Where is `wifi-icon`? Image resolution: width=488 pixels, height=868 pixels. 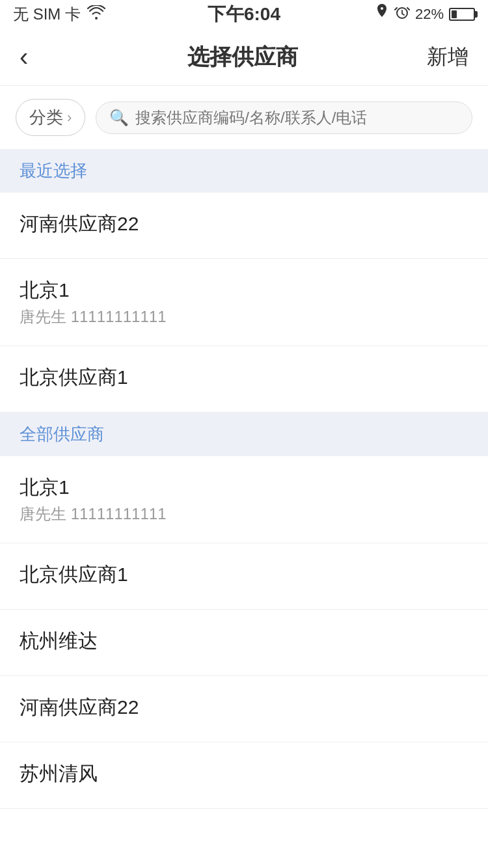 wifi-icon is located at coordinates (96, 14).